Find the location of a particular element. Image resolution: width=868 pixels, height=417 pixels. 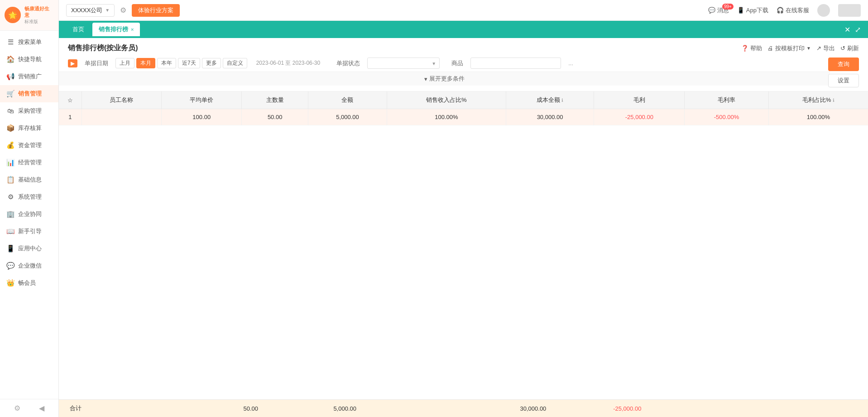

table-footer: 合计 50.00 5,000.00 30,000.00 -25,000.00 is located at coordinates (464, 408).